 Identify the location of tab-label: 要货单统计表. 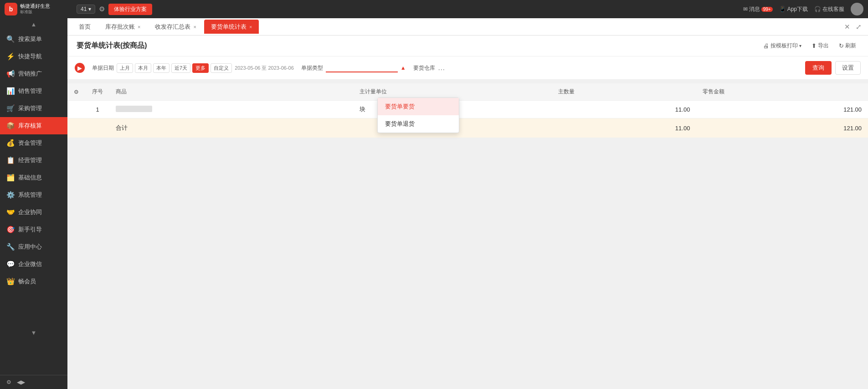
(229, 27).